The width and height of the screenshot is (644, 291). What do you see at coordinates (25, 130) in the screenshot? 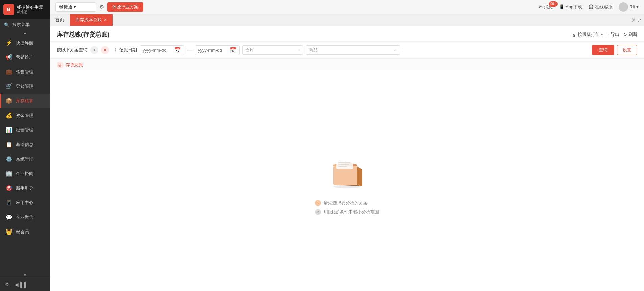
I see `sidebar-item-operations: 📊经营管理` at bounding box center [25, 130].